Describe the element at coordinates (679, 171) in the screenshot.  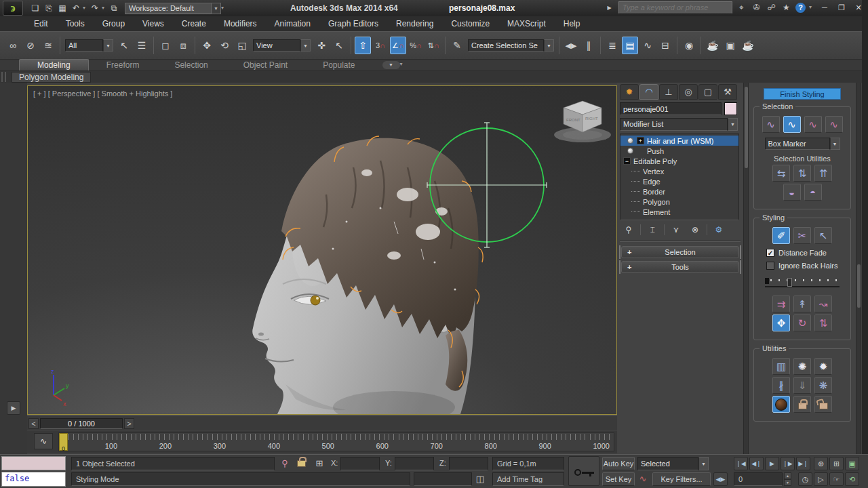
I see `stack-subitem-vertex: Vertex` at that location.